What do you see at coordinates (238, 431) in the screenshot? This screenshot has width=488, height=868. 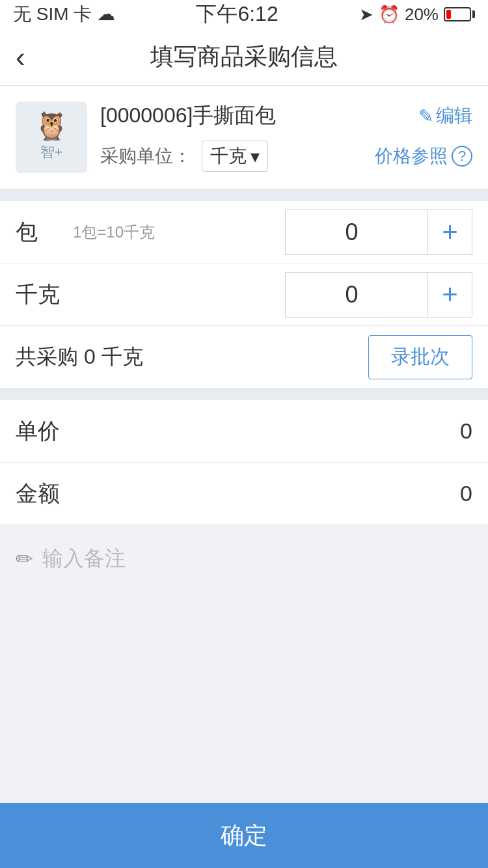 I see `unit-price-label: 单价` at bounding box center [238, 431].